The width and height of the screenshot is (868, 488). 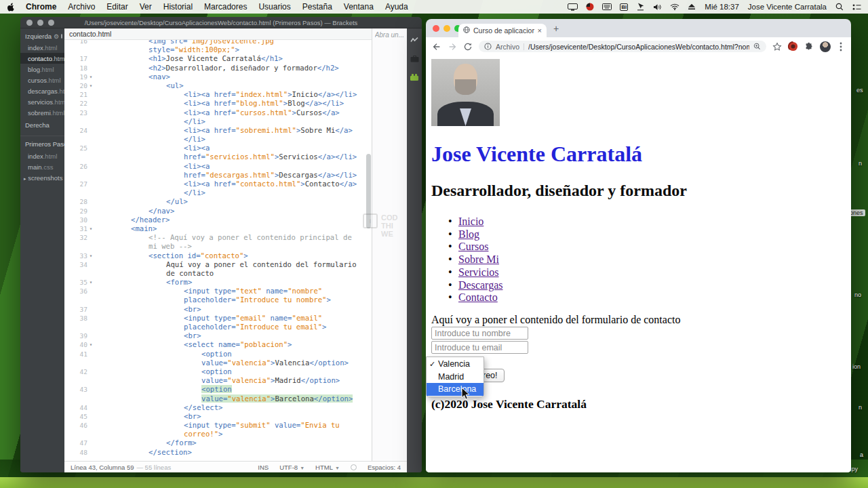 What do you see at coordinates (42, 178) in the screenshot?
I see `project-folder-screenshots: ▸ screenshots` at bounding box center [42, 178].